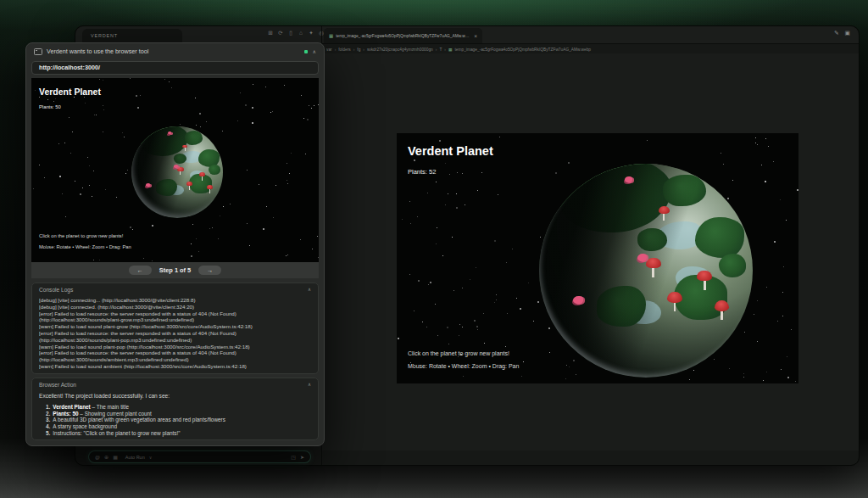 This screenshot has height=498, width=868. Describe the element at coordinates (50, 107) in the screenshot. I see `plant-counter: Plants: 50` at that location.